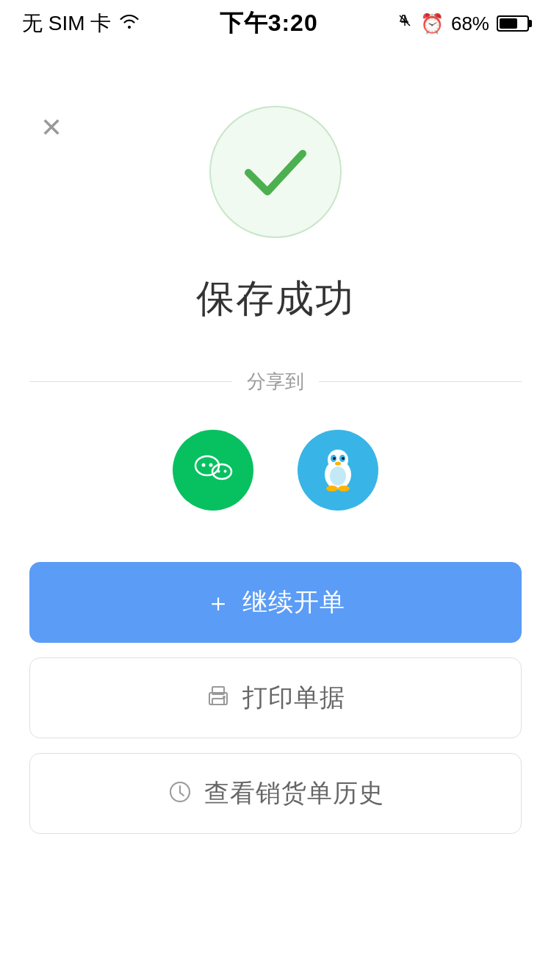 This screenshot has height=980, width=551. Describe the element at coordinates (129, 24) in the screenshot. I see `wifi-icon` at that location.